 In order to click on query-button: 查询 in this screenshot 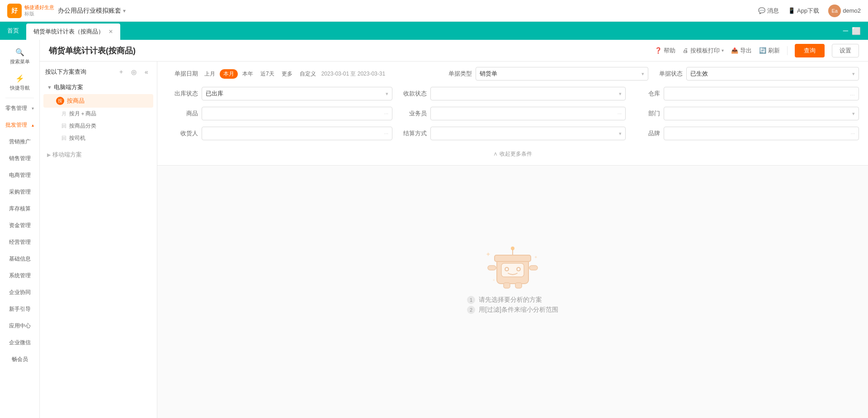, I will do `click(810, 51)`.